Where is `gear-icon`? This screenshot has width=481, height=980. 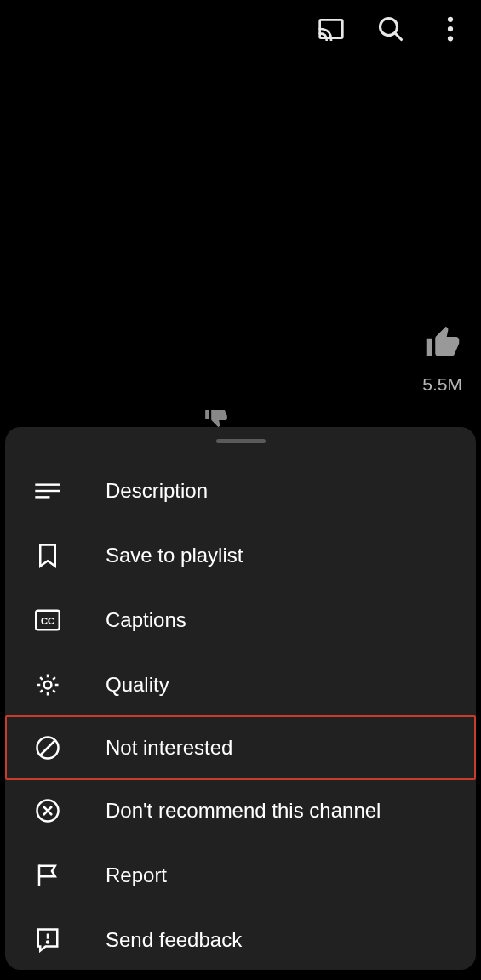
gear-icon is located at coordinates (48, 685).